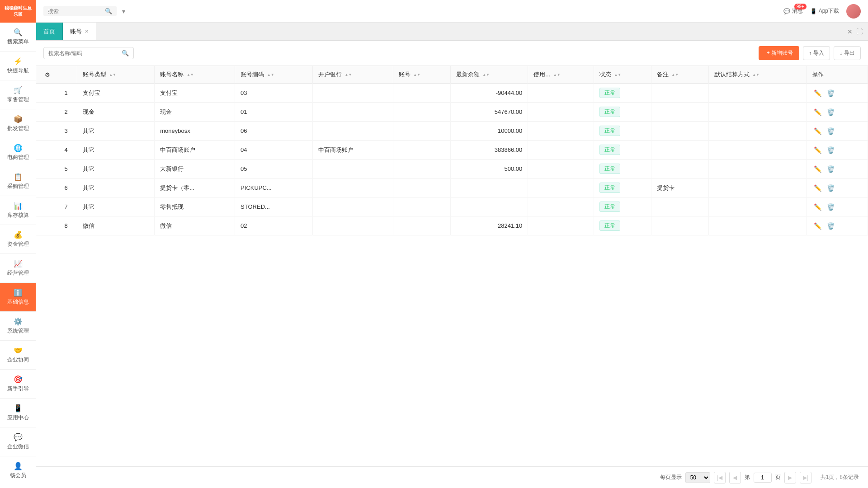 Image resolution: width=868 pixels, height=488 pixels. Describe the element at coordinates (18, 297) in the screenshot. I see `sidebar-item-basic-info: ℹ️基础信息` at that location.